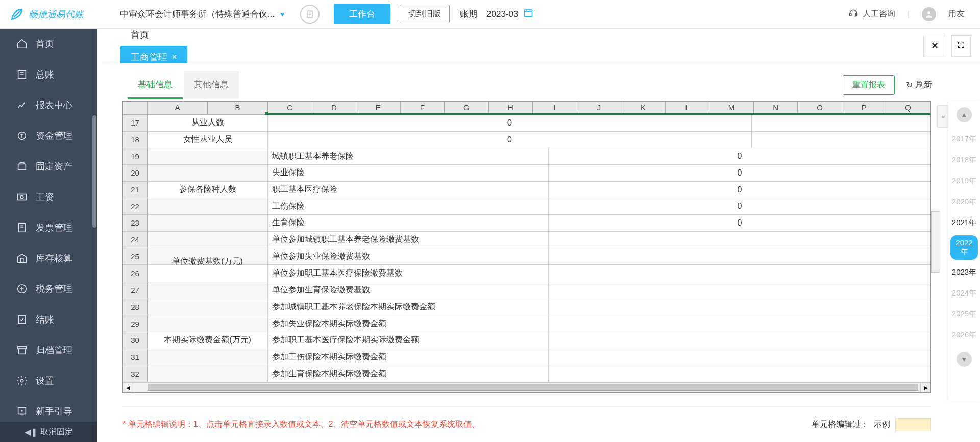 Image resolution: width=980 pixels, height=442 pixels. Describe the element at coordinates (869, 85) in the screenshot. I see `reset-report-button: 重置报表` at that location.